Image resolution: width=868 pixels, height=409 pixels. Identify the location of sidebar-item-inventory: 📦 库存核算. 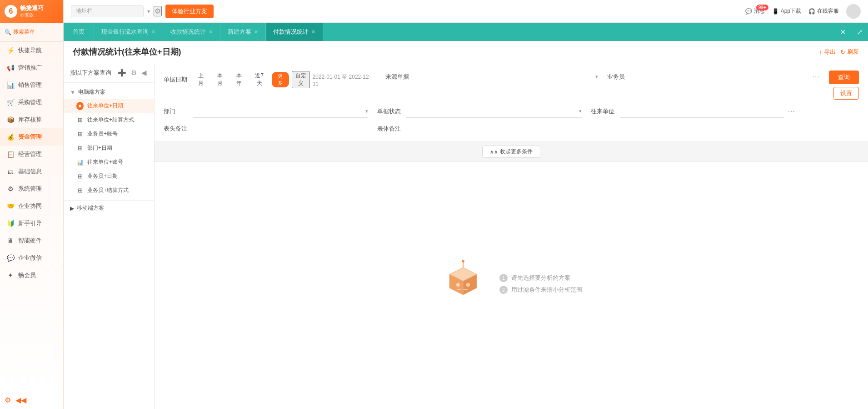
(32, 120).